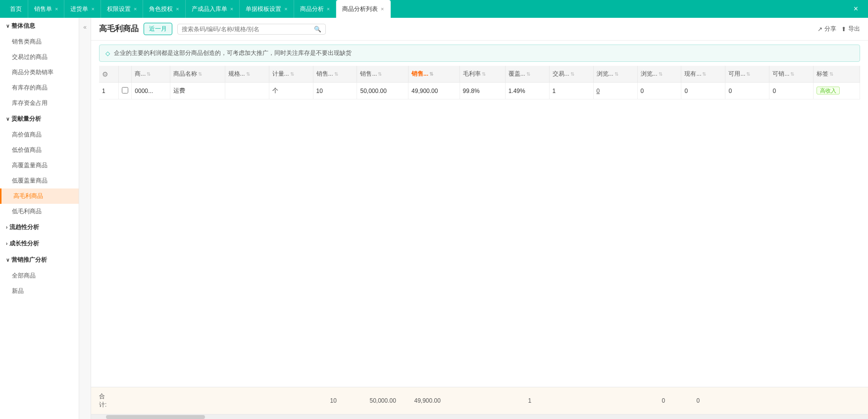  I want to click on sort-sales-qty-icon: ⇅, so click(336, 74).